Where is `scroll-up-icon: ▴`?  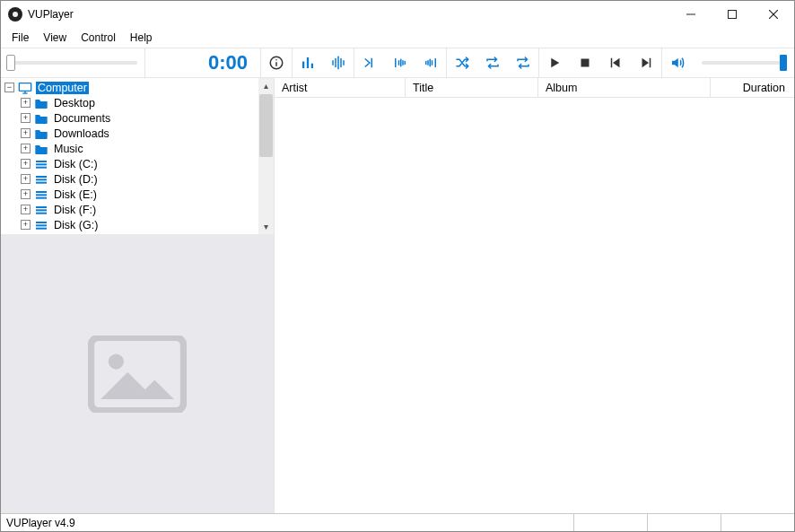 scroll-up-icon: ▴ is located at coordinates (266, 86).